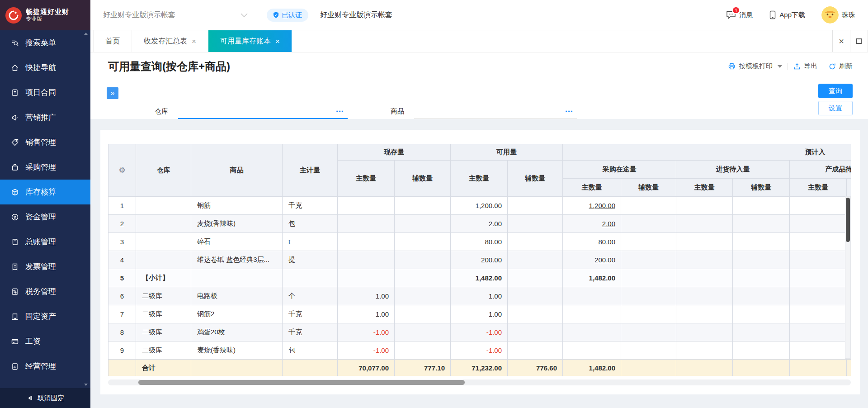 This screenshot has width=868, height=408. I want to click on cell-product: 电路板, so click(237, 296).